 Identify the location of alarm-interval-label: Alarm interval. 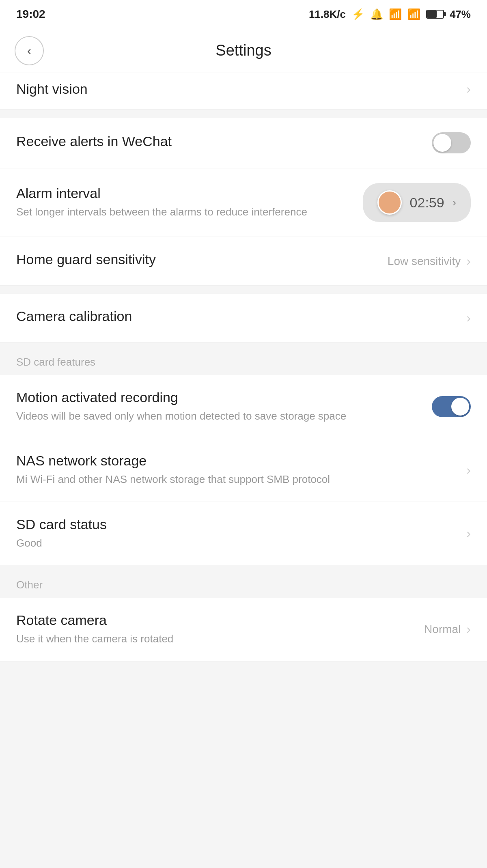
(190, 193).